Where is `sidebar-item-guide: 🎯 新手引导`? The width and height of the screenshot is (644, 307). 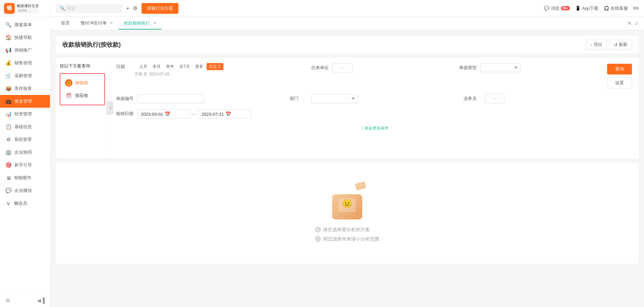
sidebar-item-guide: 🎯 新手引导 is located at coordinates (25, 165).